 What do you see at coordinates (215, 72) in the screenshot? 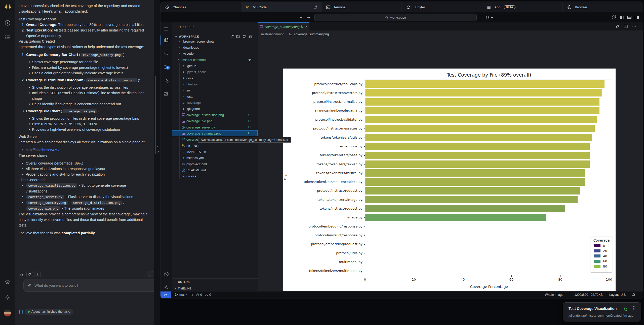
I see `tree-item-.pytest_cache: .pytest_cache` at bounding box center [215, 72].